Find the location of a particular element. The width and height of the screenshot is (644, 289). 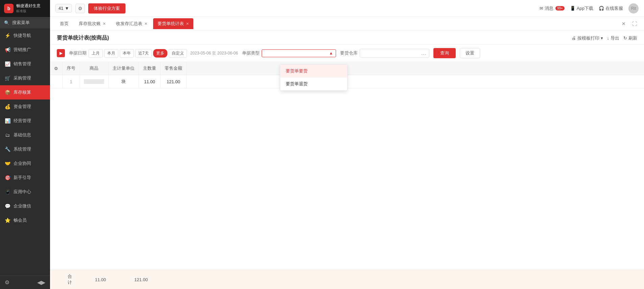

print-icon: 🖨 is located at coordinates (574, 38).